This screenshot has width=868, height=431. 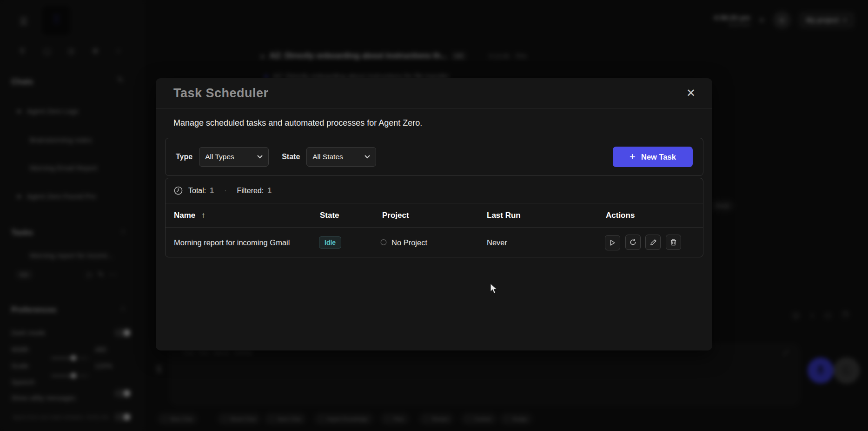 I want to click on tasks-table-panel: Total: 1 · Filtered: 1 Name ↑ State Proj…, so click(x=434, y=218).